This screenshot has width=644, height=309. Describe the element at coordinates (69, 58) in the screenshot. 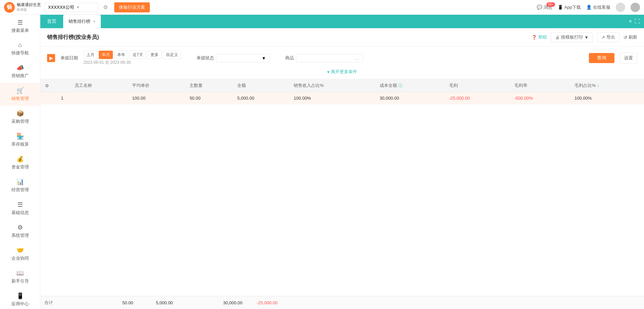

I see `date-filter-label: 单据日期` at that location.